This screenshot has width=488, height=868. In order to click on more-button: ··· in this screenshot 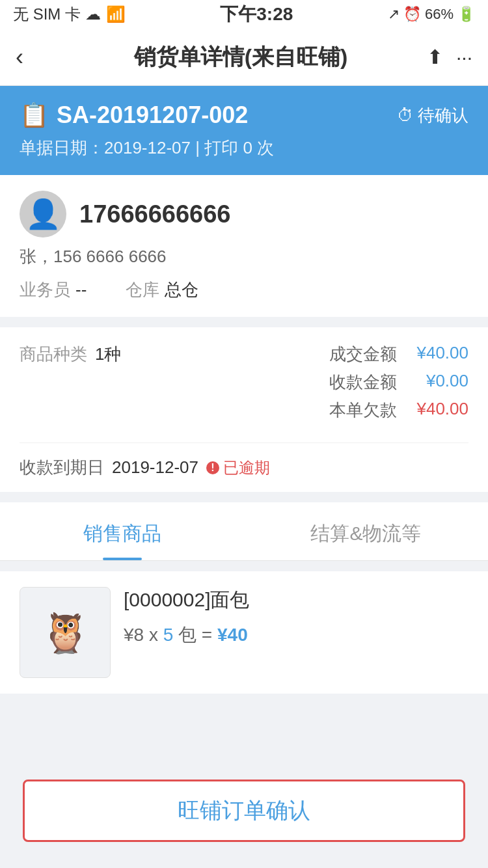, I will do `click(465, 57)`.